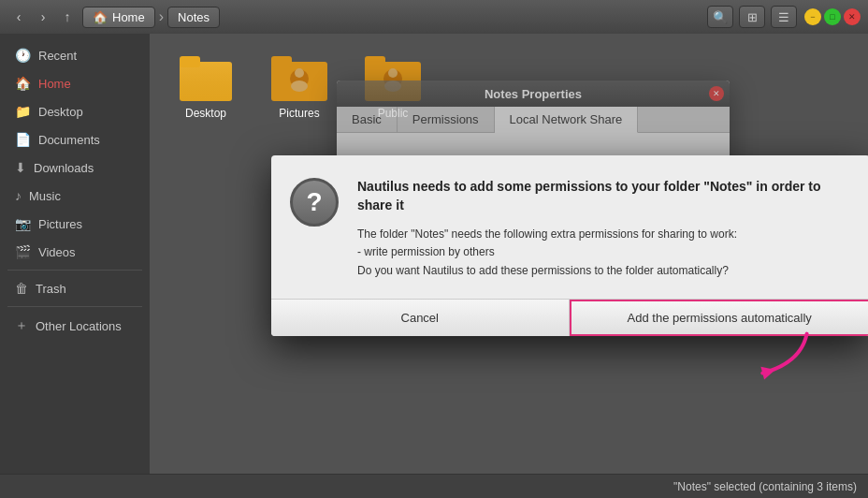  What do you see at coordinates (752, 17) in the screenshot?
I see `view-button: ⊞` at bounding box center [752, 17].